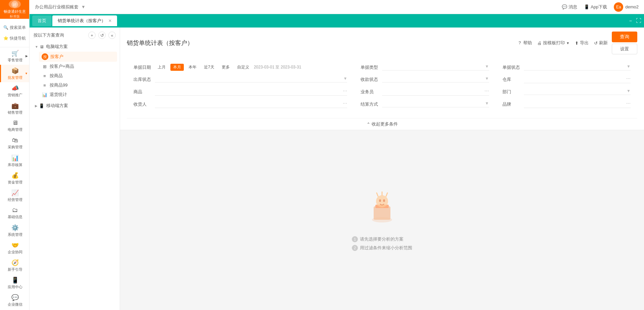 This screenshot has width=644, height=310. I want to click on sidebar-item-basic: 🗂 基础信息, so click(15, 213).